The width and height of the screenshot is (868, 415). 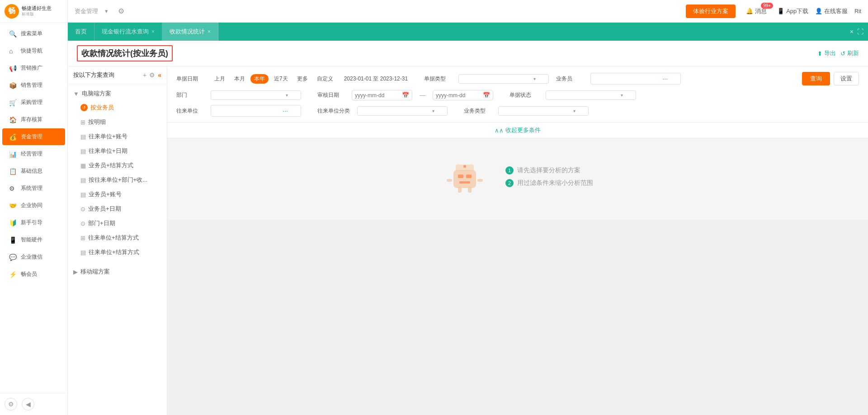 I want to click on doc-type-select: ▾, so click(x=504, y=79).